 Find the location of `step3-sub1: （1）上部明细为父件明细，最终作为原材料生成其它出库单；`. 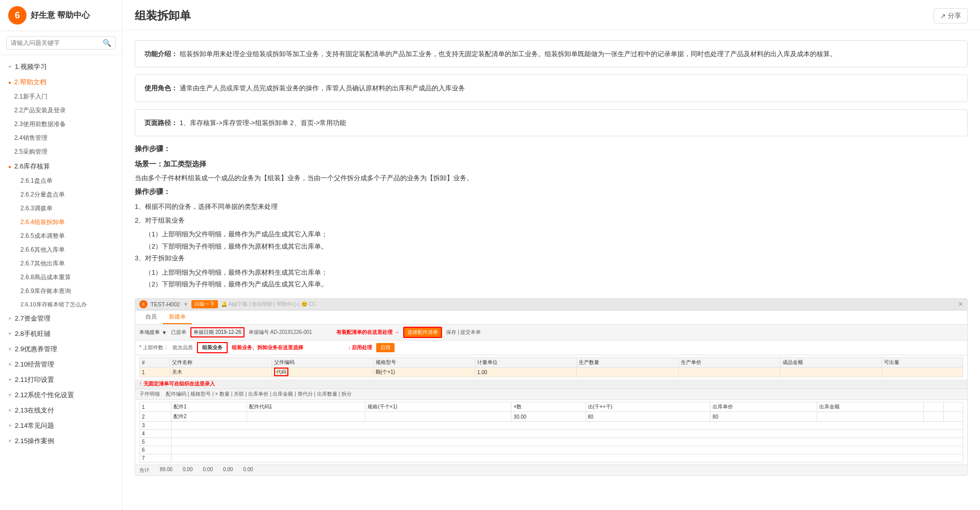

step3-sub1: （1）上部明细为父件明细，最终作为原材料生成其它出库单； is located at coordinates (551, 273).